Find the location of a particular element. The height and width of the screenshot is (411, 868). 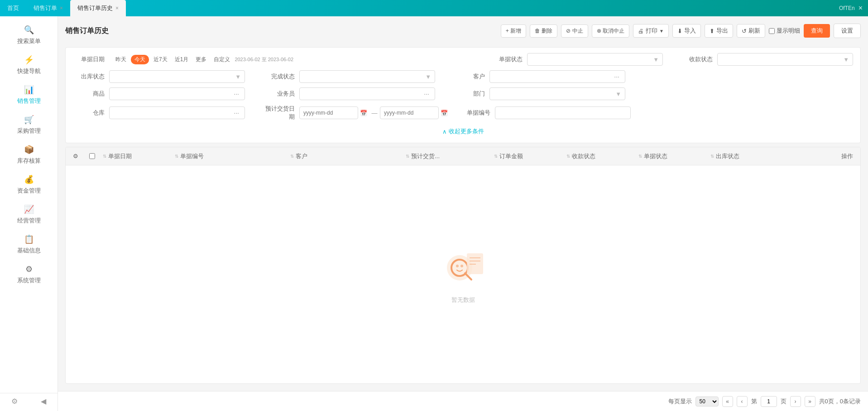

table-settings-icon: ⚙ is located at coordinates (76, 156).